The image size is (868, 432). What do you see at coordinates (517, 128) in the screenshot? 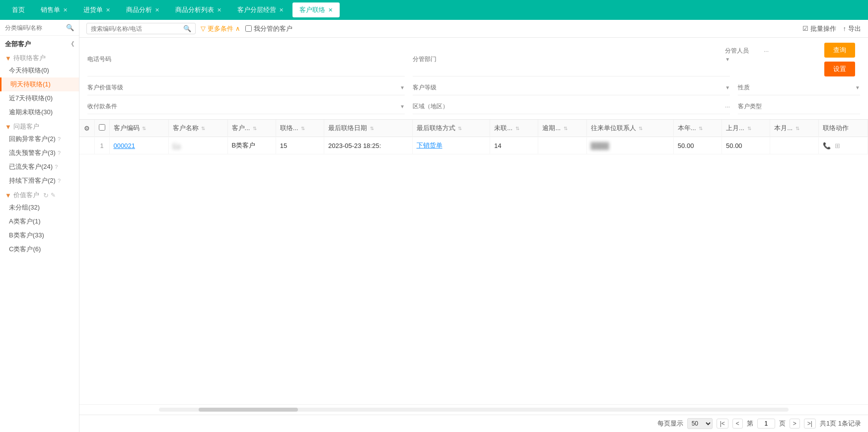
I see `sort-uncontacted-icon: ⇅` at bounding box center [517, 128].